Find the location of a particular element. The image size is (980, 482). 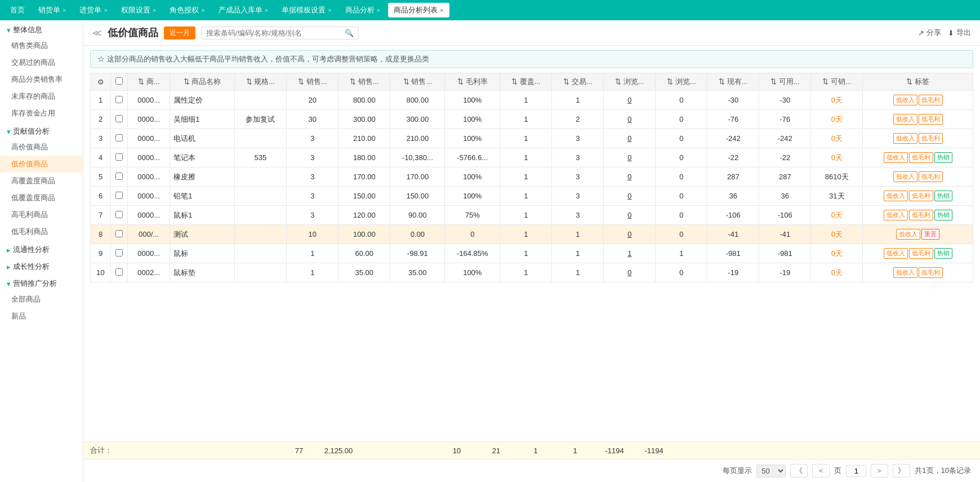

sort-available-icon: ⇅ is located at coordinates (774, 81).